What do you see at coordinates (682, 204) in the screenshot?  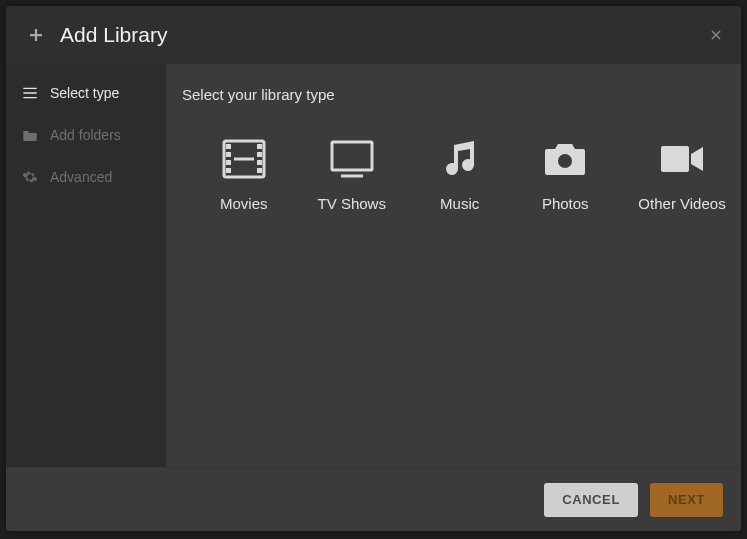 I see `type-label: Other Videos` at bounding box center [682, 204].